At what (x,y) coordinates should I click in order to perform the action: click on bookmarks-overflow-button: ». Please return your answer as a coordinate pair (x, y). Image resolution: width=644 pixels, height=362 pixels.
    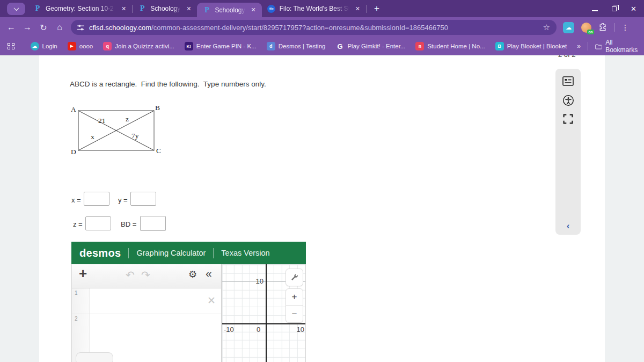
    Looking at the image, I should click on (579, 46).